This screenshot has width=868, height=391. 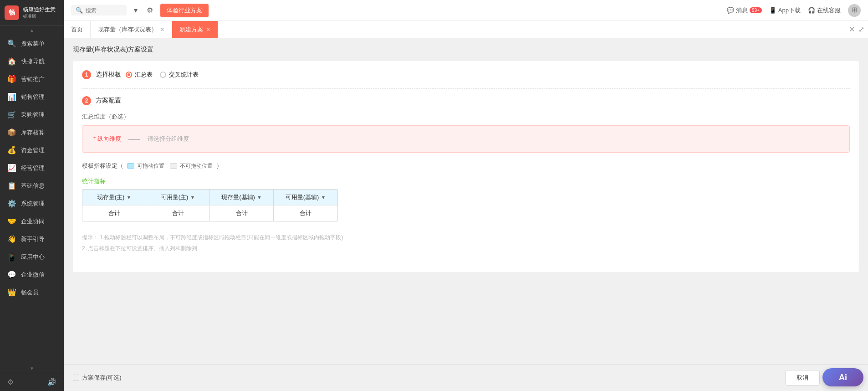 I want to click on home-icon: 🏠, so click(x=12, y=61).